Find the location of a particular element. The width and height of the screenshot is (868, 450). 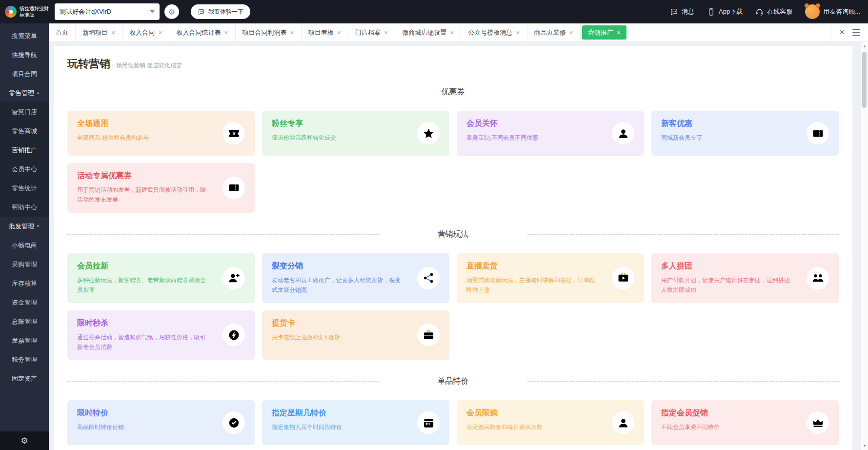

consultant-entry: 用友咨询顾... is located at coordinates (832, 12).